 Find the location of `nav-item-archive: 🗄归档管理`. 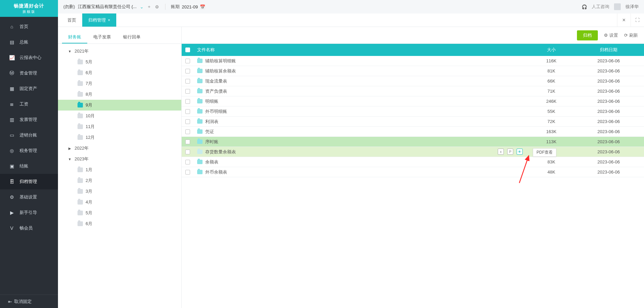

nav-item-archive: 🗄归档管理 is located at coordinates (29, 182).